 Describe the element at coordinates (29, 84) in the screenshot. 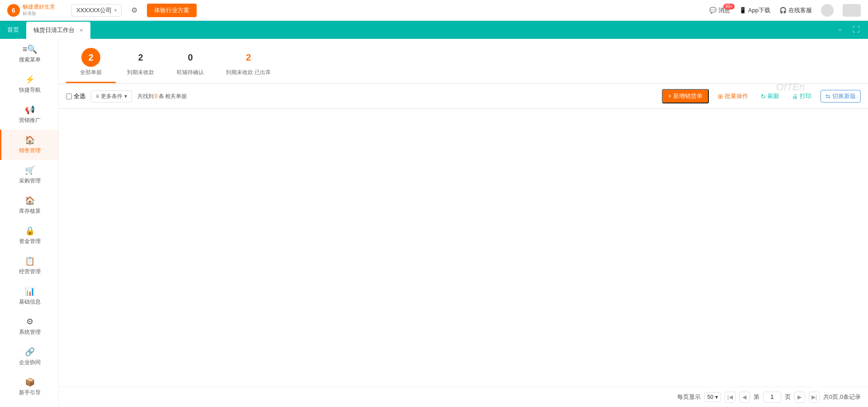

I see `sidebar-item-quick-nav: ⚡ 快捷导航` at that location.